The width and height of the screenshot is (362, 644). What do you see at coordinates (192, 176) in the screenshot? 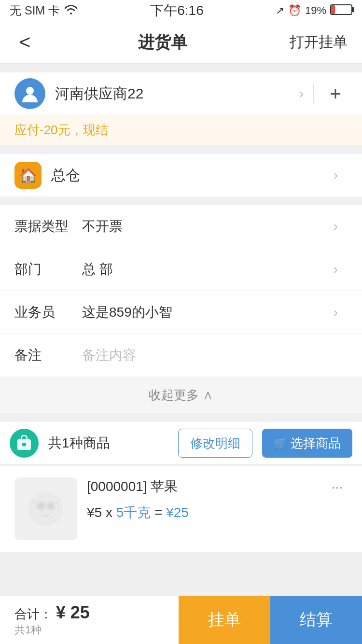
I see `warehouse-name: 总仓` at bounding box center [192, 176].